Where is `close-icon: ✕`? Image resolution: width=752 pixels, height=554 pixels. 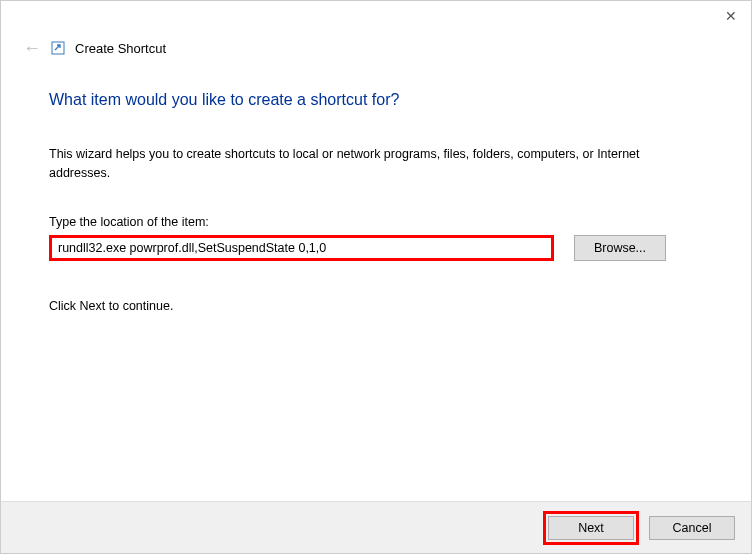
close-icon: ✕ is located at coordinates (731, 16).